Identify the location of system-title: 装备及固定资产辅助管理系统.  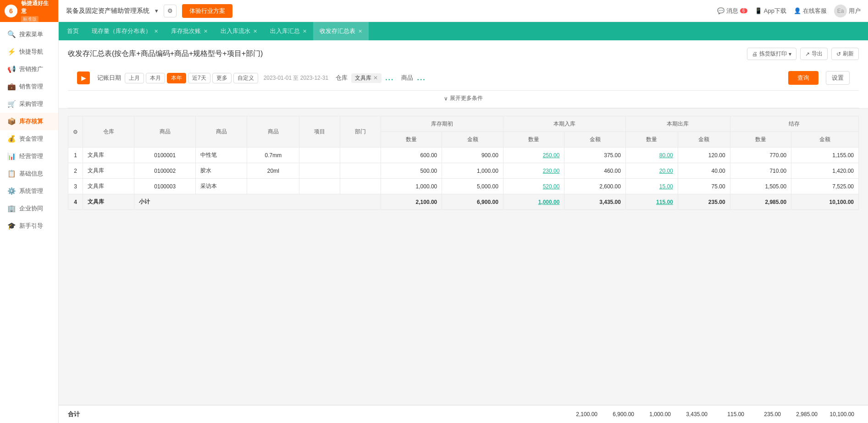
(108, 11).